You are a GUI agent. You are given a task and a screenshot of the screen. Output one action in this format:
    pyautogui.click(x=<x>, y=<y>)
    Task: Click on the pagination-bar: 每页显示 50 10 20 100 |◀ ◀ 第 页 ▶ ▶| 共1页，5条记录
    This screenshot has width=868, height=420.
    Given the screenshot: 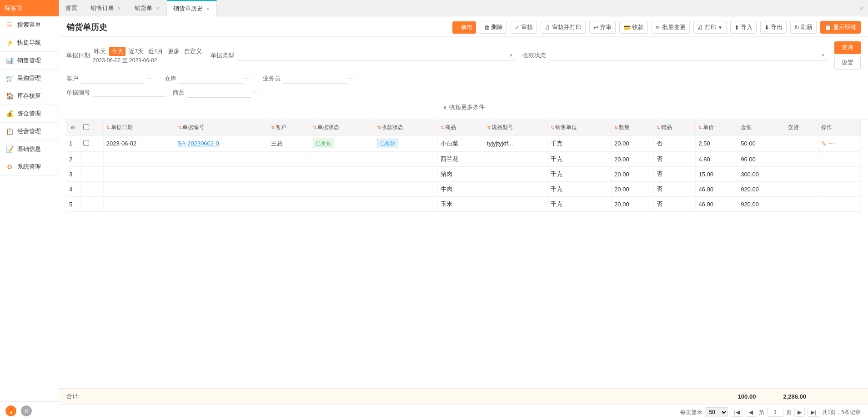 What is the action you would take?
    pyautogui.click(x=464, y=412)
    